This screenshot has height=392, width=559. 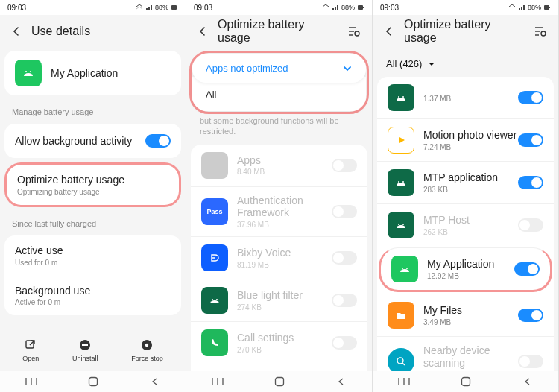 I want to click on app-row: Call settings270 KB, so click(x=279, y=343).